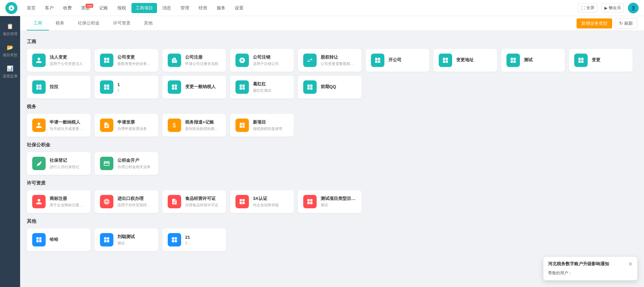 Image resolution: width=644 pixels, height=287 pixels. Describe the element at coordinates (59, 87) in the screenshot. I see `card-拉拉: 拉拉` at that location.